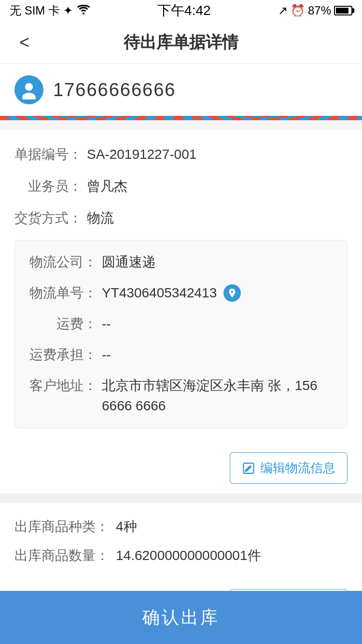 This screenshot has height=644, width=362. Describe the element at coordinates (181, 293) in the screenshot. I see `logistics-tracking-row: 物流单号： YT4306405342413` at that location.